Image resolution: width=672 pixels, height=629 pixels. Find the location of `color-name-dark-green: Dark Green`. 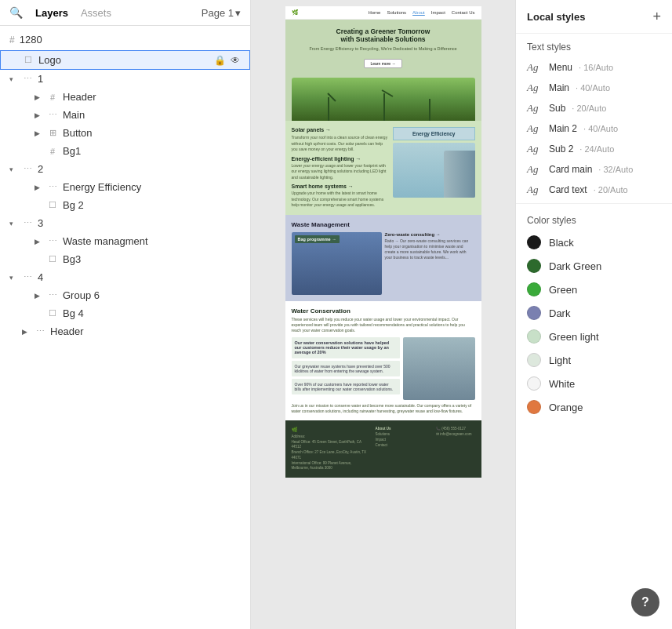

color-name-dark-green: Dark Green is located at coordinates (576, 267).